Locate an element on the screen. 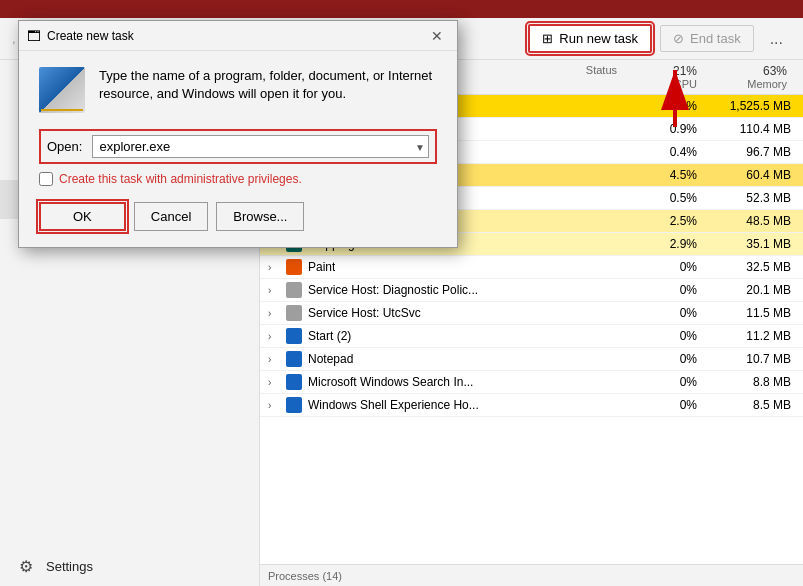 Image resolution: width=803 pixels, height=586 pixels. ok-button: OK is located at coordinates (82, 216).